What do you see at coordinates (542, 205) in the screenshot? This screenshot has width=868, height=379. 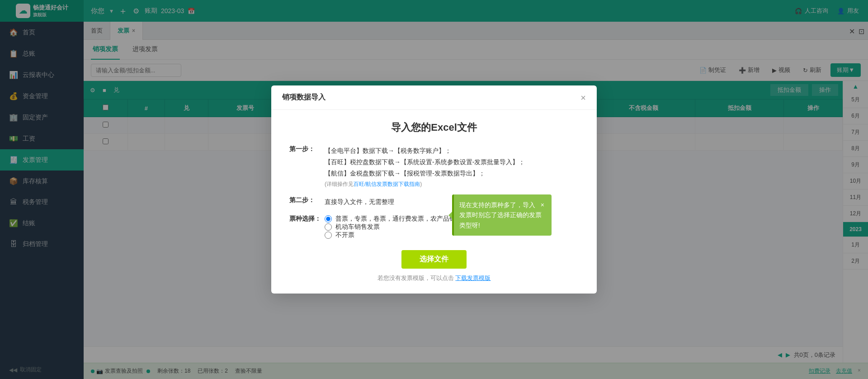 I see `tooltip-close-button: ×` at bounding box center [542, 205].